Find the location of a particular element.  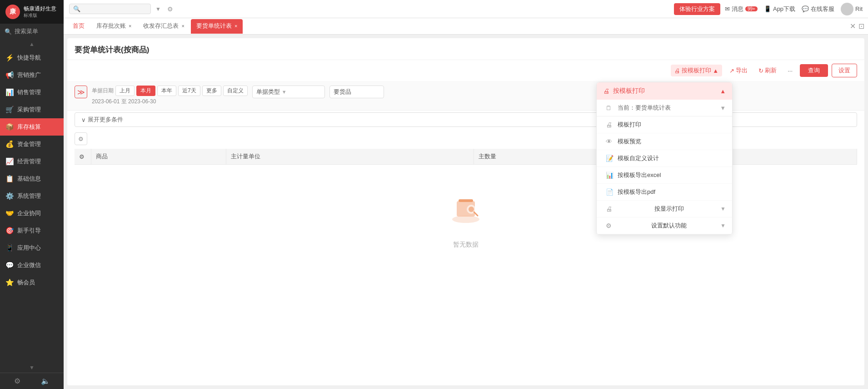

sidebar-item-operations: 📈 经营管理 is located at coordinates (32, 162).